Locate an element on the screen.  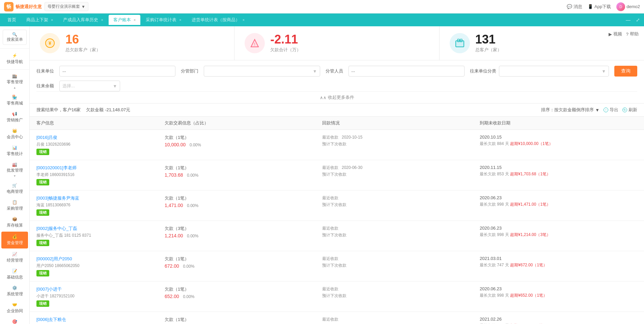
sidebar-item-inventory: 📦 库存核算 is located at coordinates (15, 223).